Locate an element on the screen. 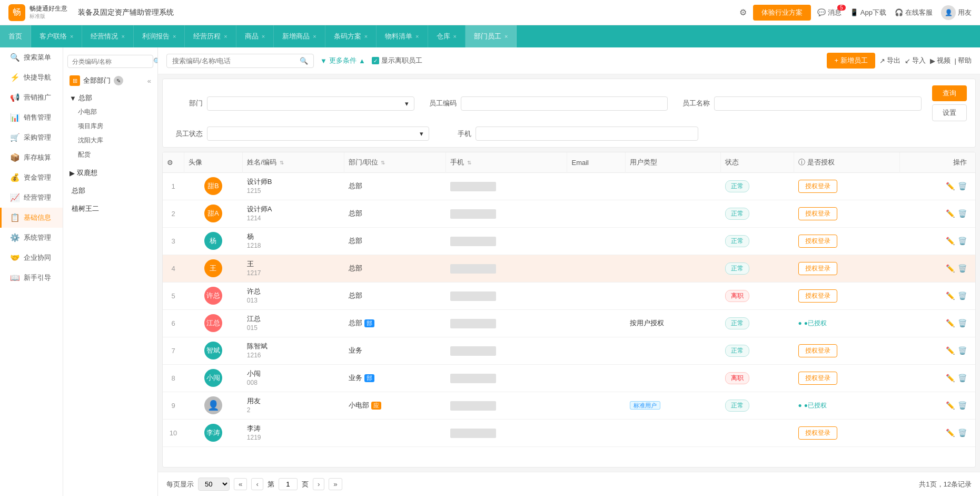 Image resolution: width=980 pixels, height=496 pixels. tab-customer: 客户联络 × is located at coordinates (57, 36).